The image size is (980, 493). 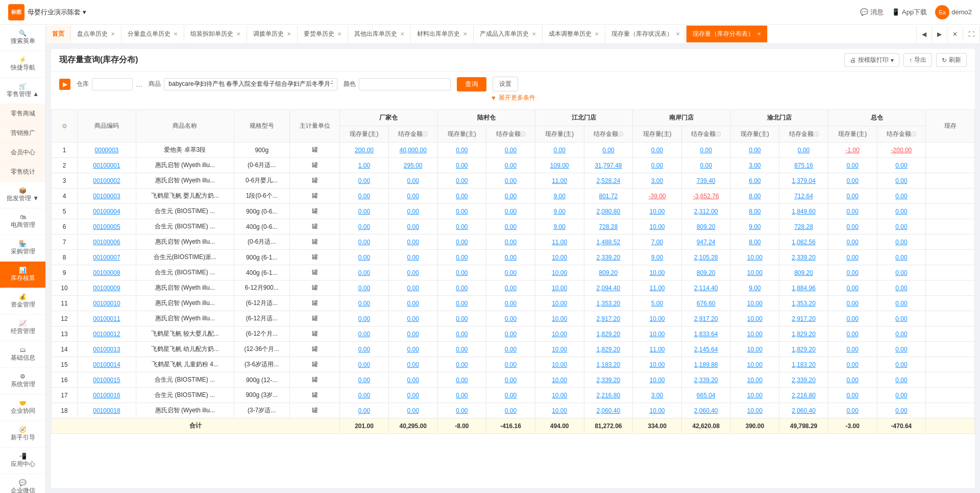 I want to click on code-link: 00100010, so click(x=106, y=303).